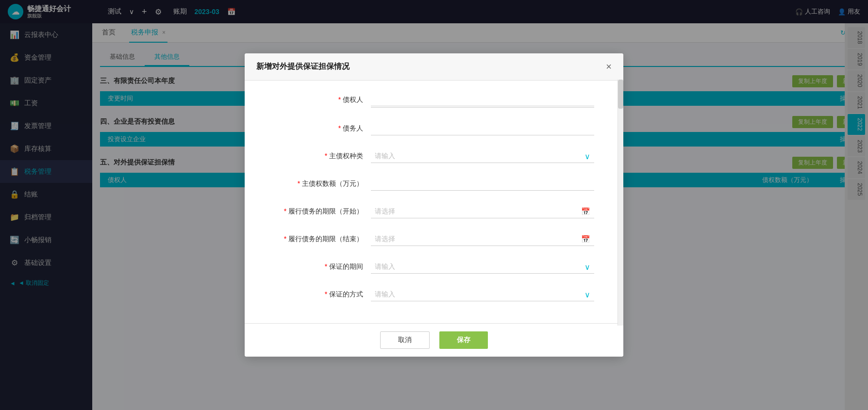 The width and height of the screenshot is (868, 410). What do you see at coordinates (322, 184) in the screenshot?
I see `label-debt-amount: * 主债权数额（万元）` at bounding box center [322, 184].